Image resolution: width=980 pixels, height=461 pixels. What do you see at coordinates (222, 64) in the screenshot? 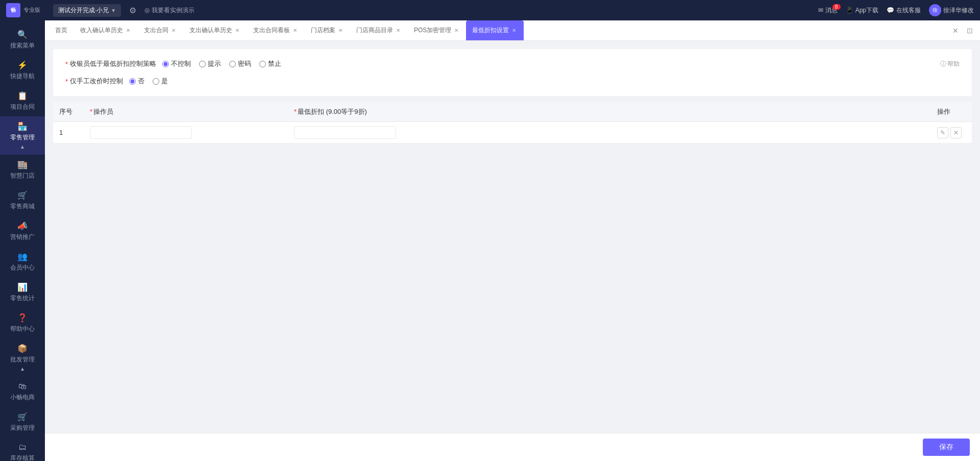
I see `control-strategy-radio-group: 不控制提示密码禁止` at bounding box center [222, 64].